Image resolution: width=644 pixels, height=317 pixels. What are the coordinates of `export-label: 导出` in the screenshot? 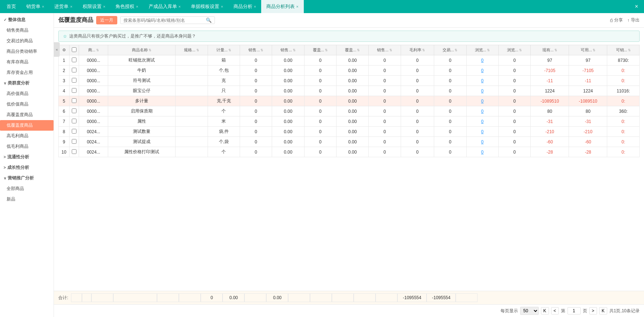 It's located at (635, 20).